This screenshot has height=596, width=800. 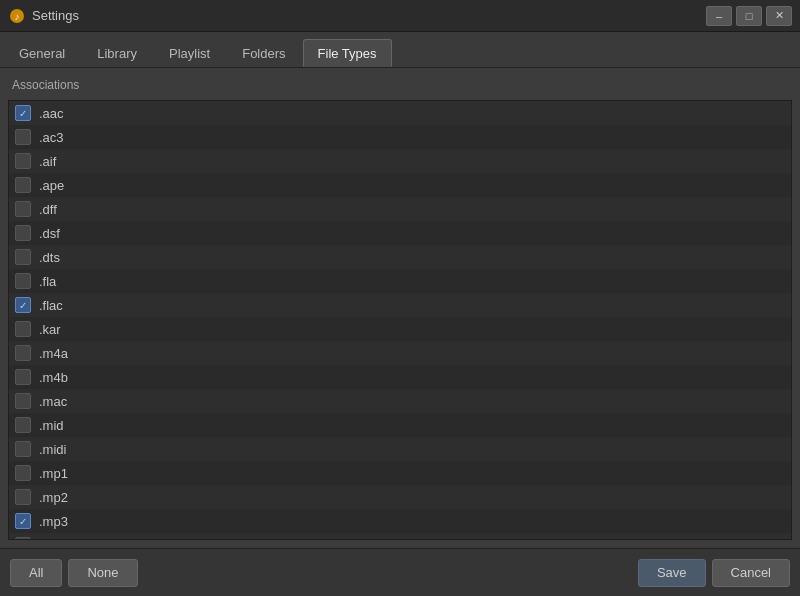 I want to click on list-item: .mp3, so click(x=400, y=521).